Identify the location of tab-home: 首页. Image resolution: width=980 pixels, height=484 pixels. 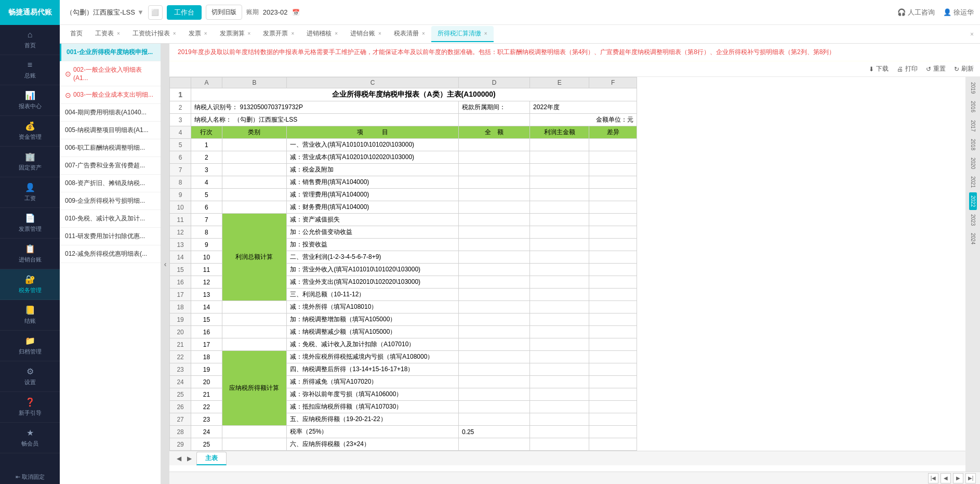
(76, 34).